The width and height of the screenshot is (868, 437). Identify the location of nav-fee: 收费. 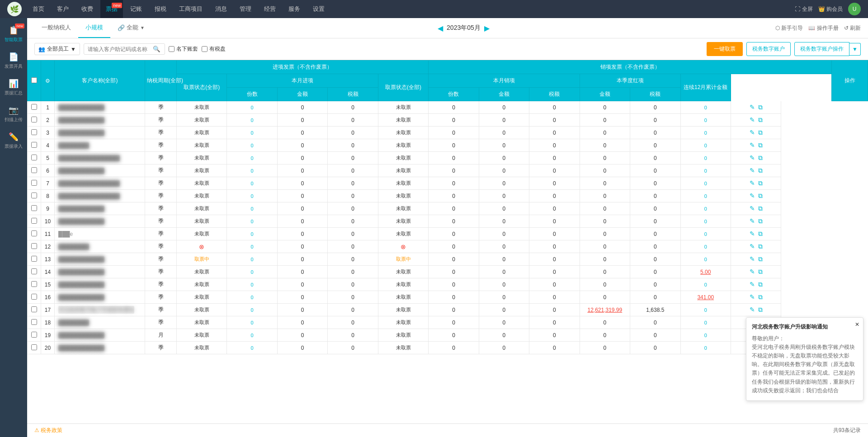
(87, 9).